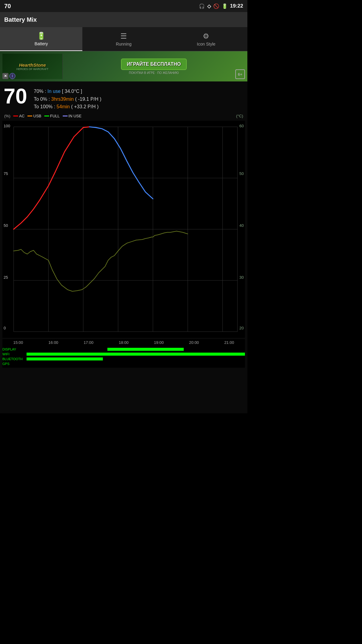 The width and height of the screenshot is (362, 644). What do you see at coordinates (154, 66) in the screenshot?
I see `ad-right-section: ИГРАЙТЕ БЕСПЛАТНО ПОКУПКИ В ИГРЕ · ПО ЖЕ…` at bounding box center [154, 66].